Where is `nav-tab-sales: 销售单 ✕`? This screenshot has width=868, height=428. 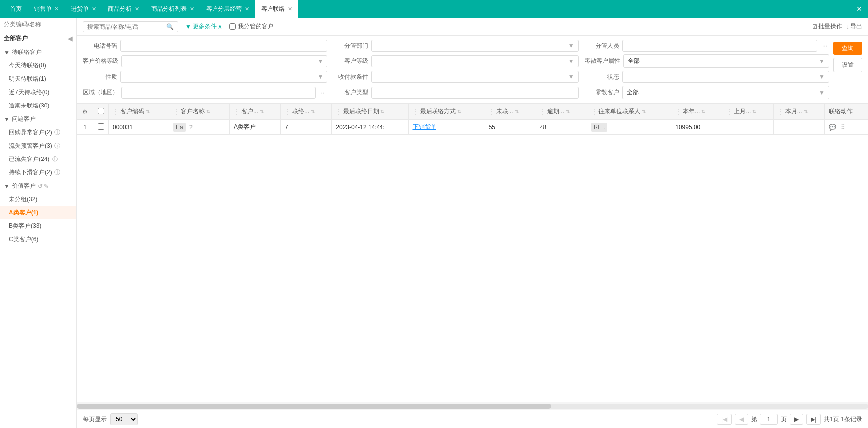 nav-tab-sales: 销售单 ✕ is located at coordinates (47, 9).